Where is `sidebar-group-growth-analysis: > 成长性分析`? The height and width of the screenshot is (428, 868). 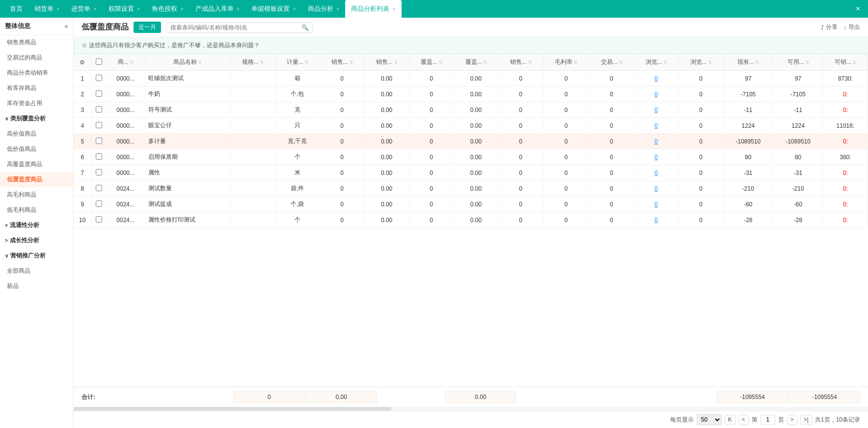 sidebar-group-growth-analysis: > 成长性分析 is located at coordinates (36, 241).